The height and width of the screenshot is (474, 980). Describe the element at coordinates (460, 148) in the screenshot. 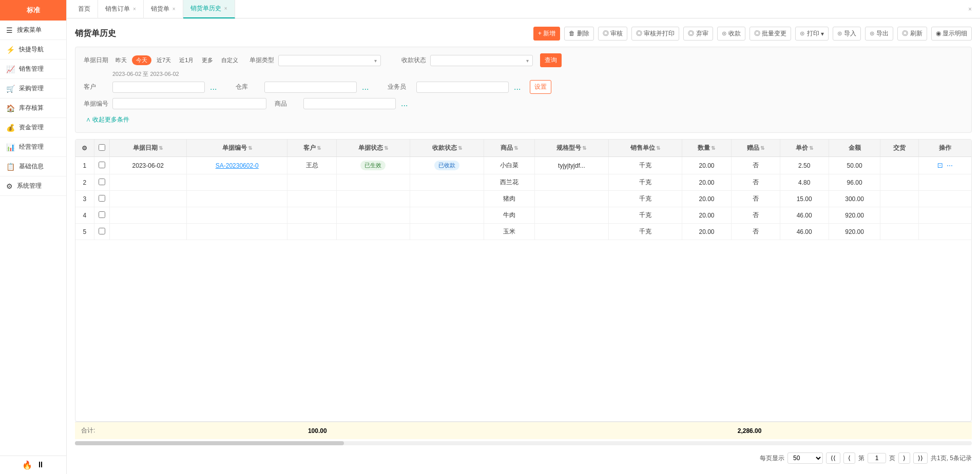

I see `sort-payment-status-icon: ⇅` at that location.